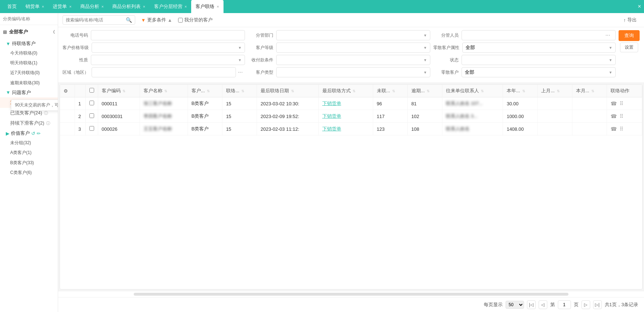 This screenshot has height=312, width=644. Describe the element at coordinates (539, 35) in the screenshot. I see `person-select: ···` at that location.